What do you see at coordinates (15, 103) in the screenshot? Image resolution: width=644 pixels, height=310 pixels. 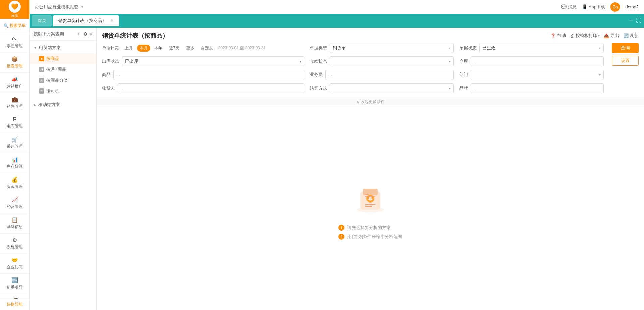 I see `sidebar-item-sales-mgmt: 💼销售管理` at bounding box center [15, 103].